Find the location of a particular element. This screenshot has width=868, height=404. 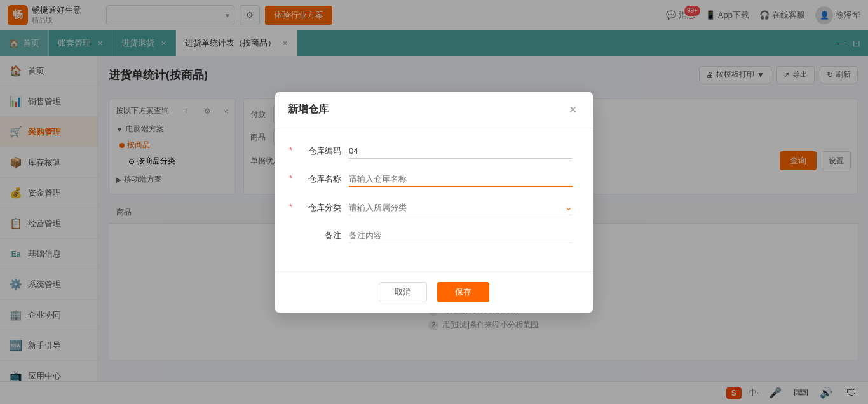

modal-close-button: ✕ is located at coordinates (573, 110).